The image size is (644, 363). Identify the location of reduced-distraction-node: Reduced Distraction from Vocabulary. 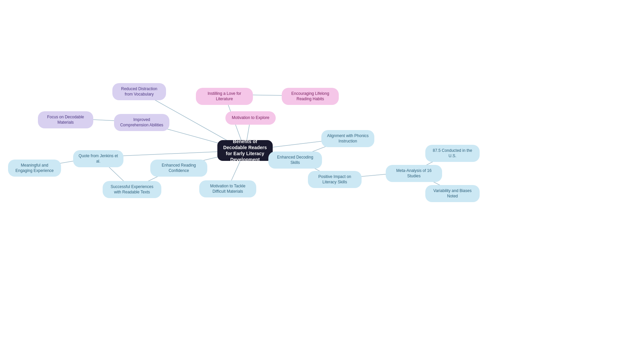
(139, 92).